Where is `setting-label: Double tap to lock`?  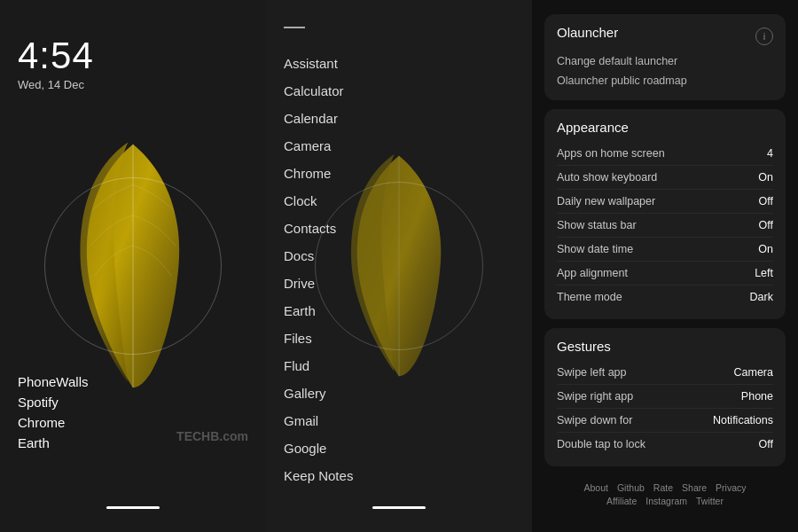 setting-label: Double tap to lock is located at coordinates (601, 444).